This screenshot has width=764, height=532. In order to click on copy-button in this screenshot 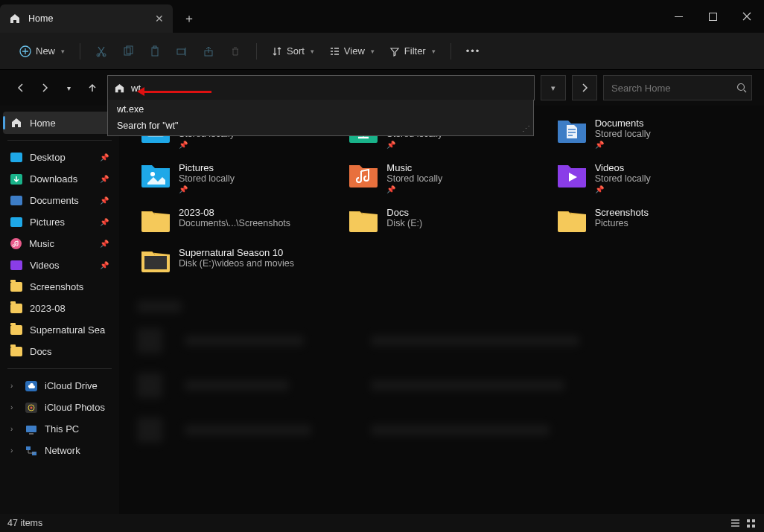, I will do `click(128, 51)`.